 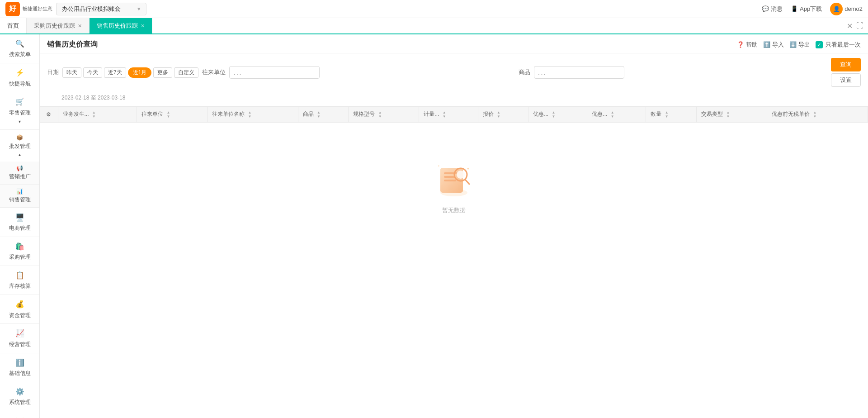 I want to click on sidebar-item-system: ⚙️ 系统管理, so click(x=20, y=397).